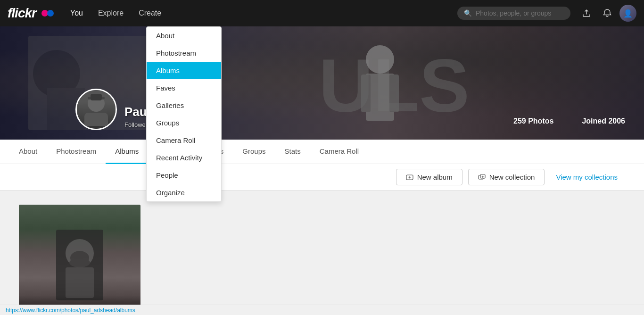 The image size is (644, 315). Describe the element at coordinates (76, 13) in the screenshot. I see `nav-you: You` at that location.